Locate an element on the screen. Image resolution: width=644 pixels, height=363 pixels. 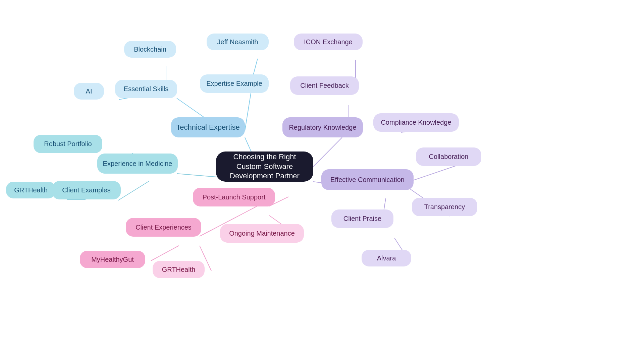
essential-skills-node: Essential Skills is located at coordinates (146, 89).